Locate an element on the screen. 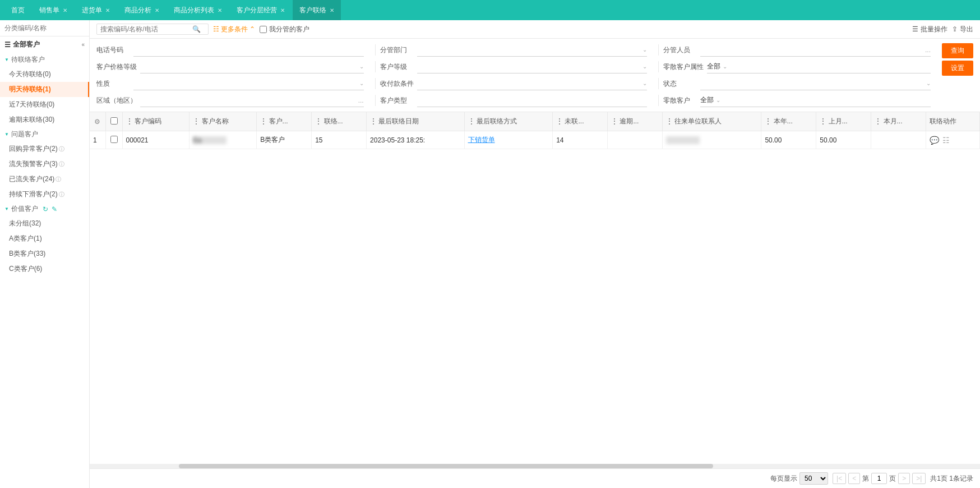 Image resolution: width=980 pixels, height=488 pixels. col-this-month: ⋮ 本月... is located at coordinates (899, 122).